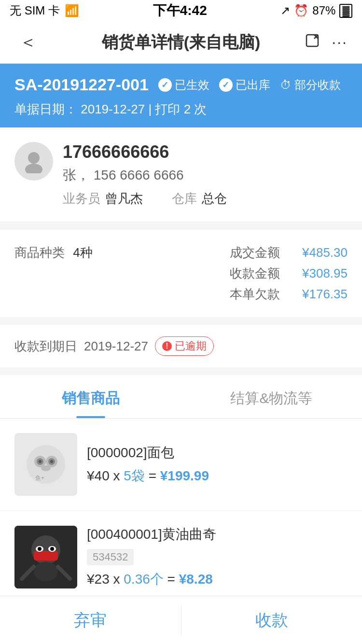 The height and width of the screenshot is (644, 362). Describe the element at coordinates (113, 109) in the screenshot. I see `order-date: 2019-12-27` at that location.